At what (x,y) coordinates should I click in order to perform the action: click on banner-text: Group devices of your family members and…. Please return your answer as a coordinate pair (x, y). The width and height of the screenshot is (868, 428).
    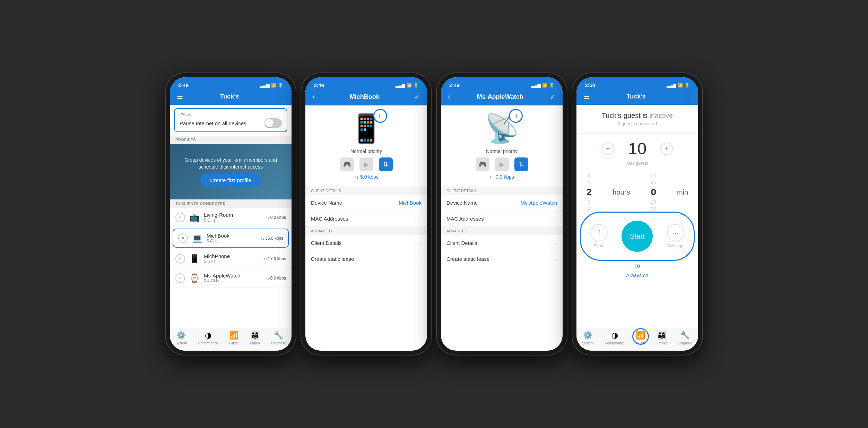
    Looking at the image, I should click on (231, 164).